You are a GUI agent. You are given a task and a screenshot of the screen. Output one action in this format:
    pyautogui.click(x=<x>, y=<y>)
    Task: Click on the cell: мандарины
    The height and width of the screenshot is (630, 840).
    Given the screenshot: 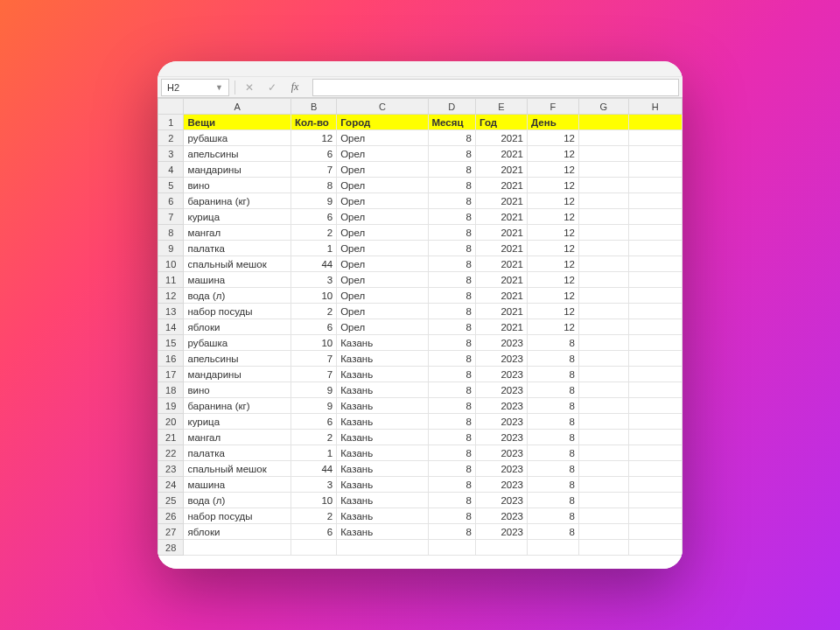 What is the action you would take?
    pyautogui.click(x=238, y=374)
    